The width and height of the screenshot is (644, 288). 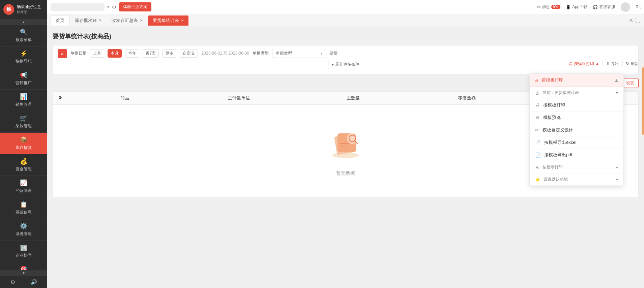 I want to click on right-scrollbar, so click(x=643, y=101).